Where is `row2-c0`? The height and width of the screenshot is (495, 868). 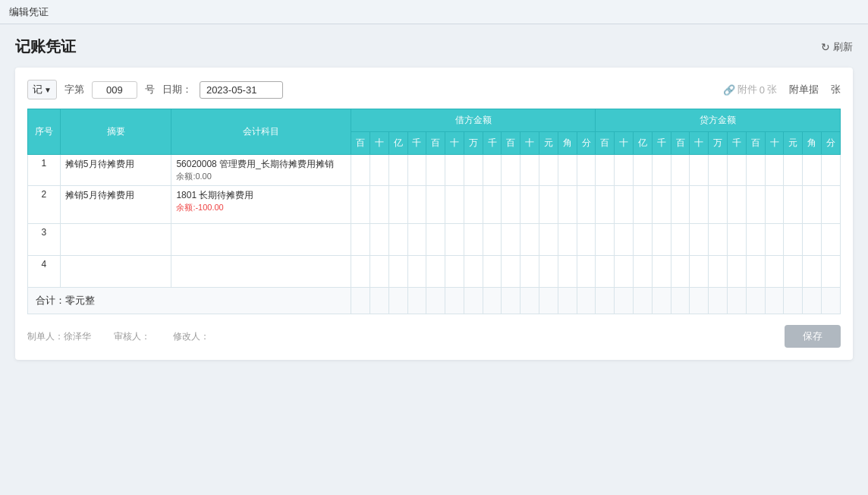 row2-c0 is located at coordinates (605, 205).